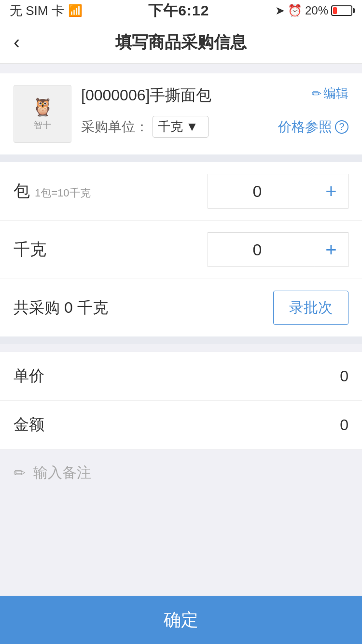 Image resolution: width=362 pixels, height=644 pixels. Describe the element at coordinates (42, 107) in the screenshot. I see `product-logo: 🦉` at that location.